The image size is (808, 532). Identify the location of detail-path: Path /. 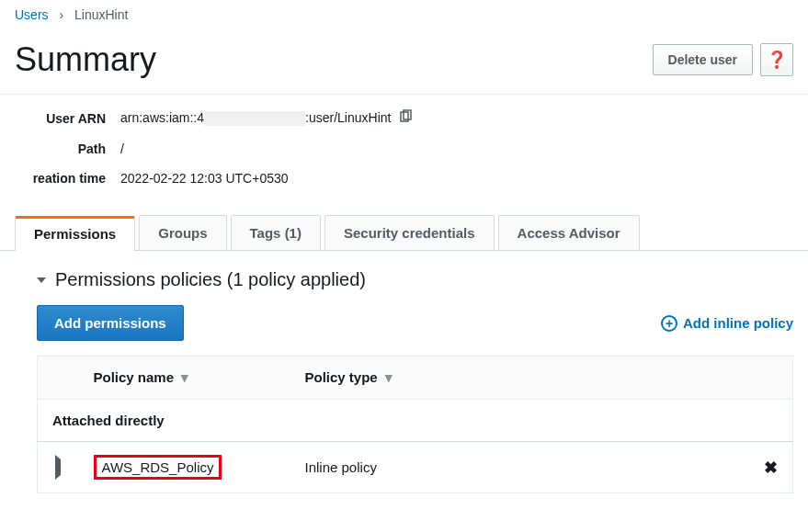
(404, 149).